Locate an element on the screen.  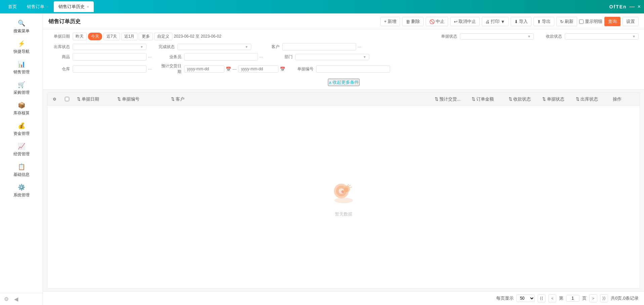
settings-bottom-icon: ⚙ is located at coordinates (6, 299).